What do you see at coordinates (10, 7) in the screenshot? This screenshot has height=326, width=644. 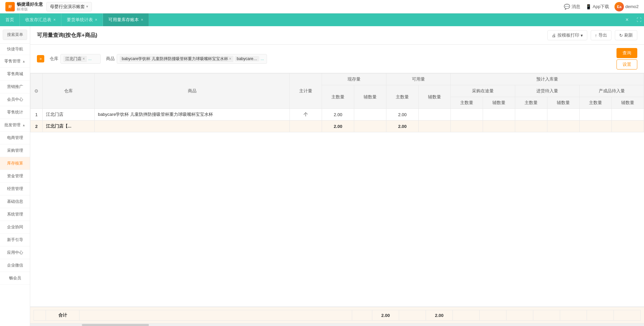 I see `logo-icon: 好` at bounding box center [10, 7].